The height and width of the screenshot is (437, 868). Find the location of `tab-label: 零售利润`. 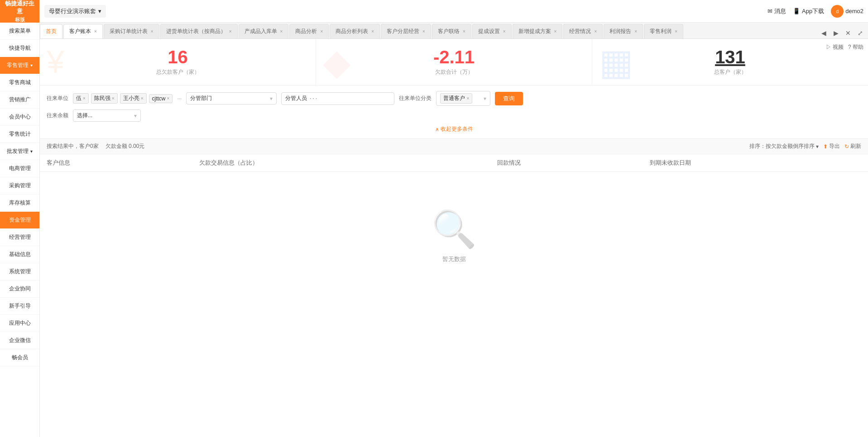

tab-label: 零售利润 is located at coordinates (661, 32).